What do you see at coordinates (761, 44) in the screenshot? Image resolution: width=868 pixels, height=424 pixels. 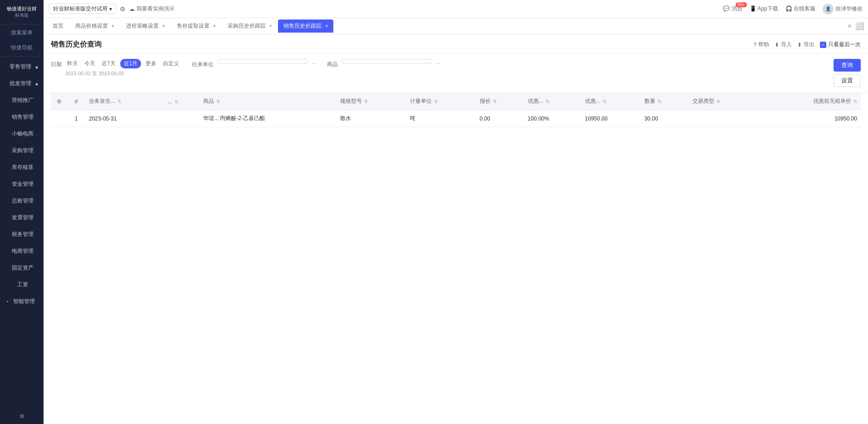 I see `help-link: ? 帮助` at bounding box center [761, 44].